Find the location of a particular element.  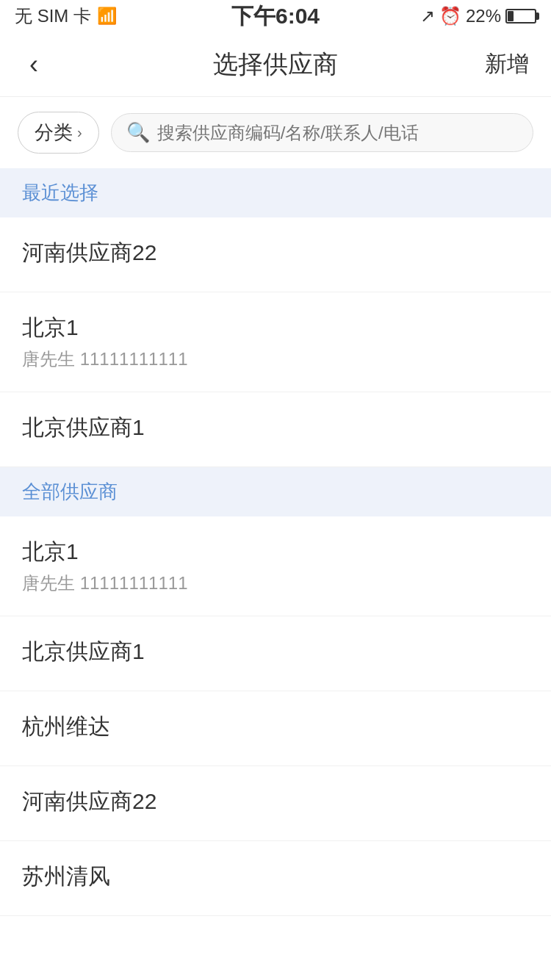

sim-label: 无 SIM 卡 is located at coordinates (53, 16).